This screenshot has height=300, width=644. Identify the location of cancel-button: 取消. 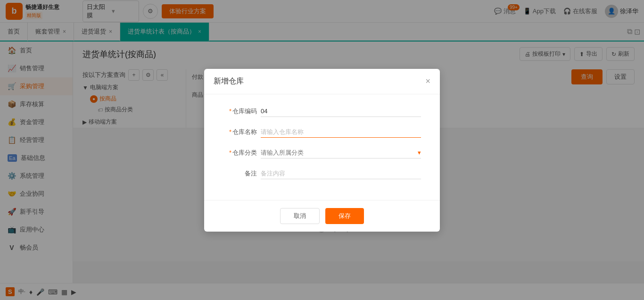
(300, 216).